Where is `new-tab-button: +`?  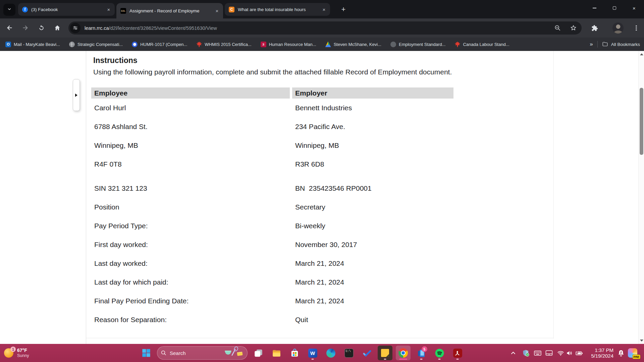 new-tab-button: + is located at coordinates (343, 9).